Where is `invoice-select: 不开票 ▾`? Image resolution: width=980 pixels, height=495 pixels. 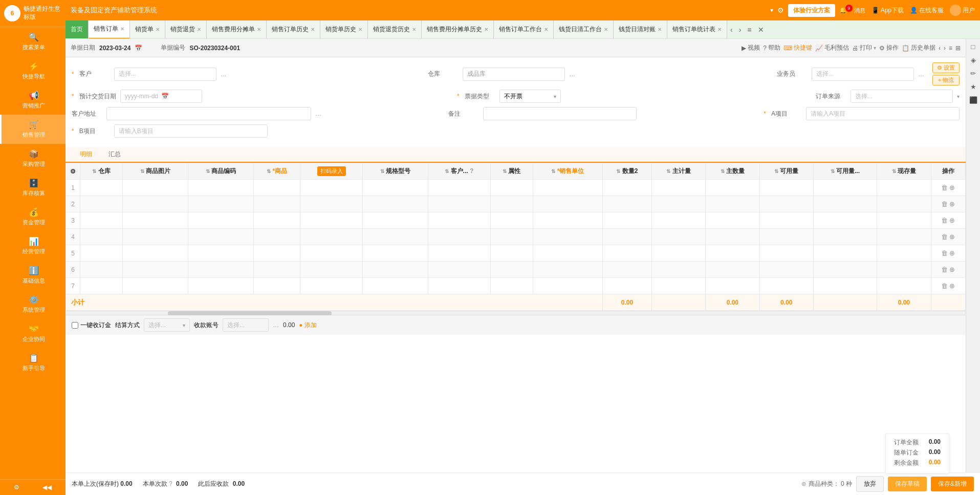 invoice-select: 不开票 ▾ is located at coordinates (530, 96).